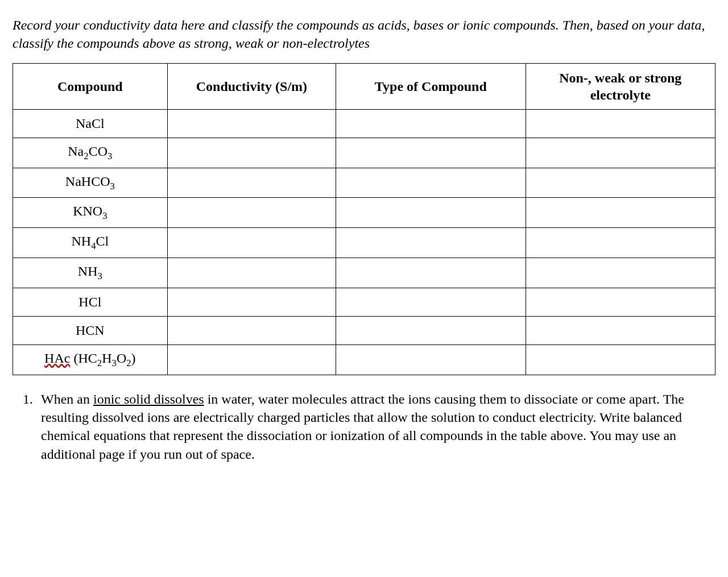 Image resolution: width=728 pixels, height=577 pixels. What do you see at coordinates (90, 359) in the screenshot?
I see `compound-cell: HAc (HC2H3O2)` at bounding box center [90, 359].